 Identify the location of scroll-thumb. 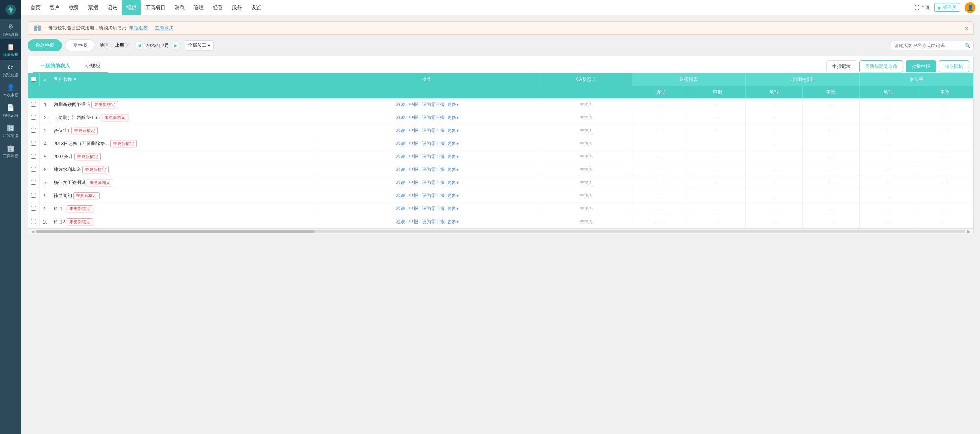
(175, 232).